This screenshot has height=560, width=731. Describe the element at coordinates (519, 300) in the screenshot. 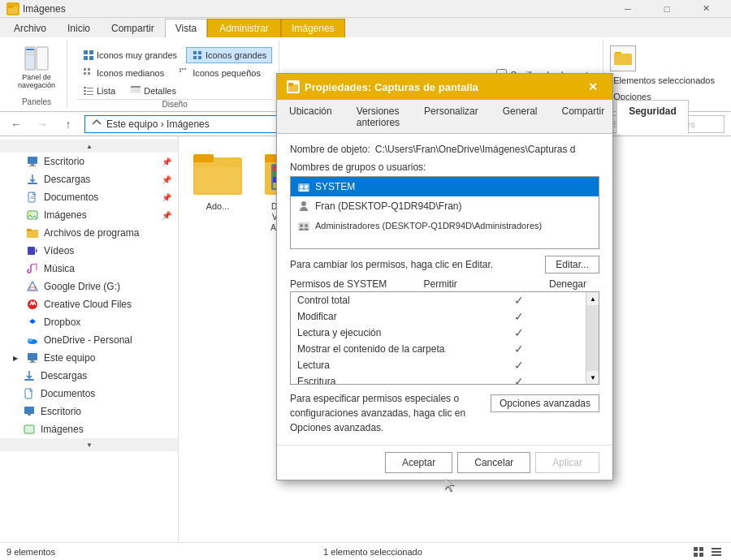

I see `perm-allow-control-total: ✓` at that location.